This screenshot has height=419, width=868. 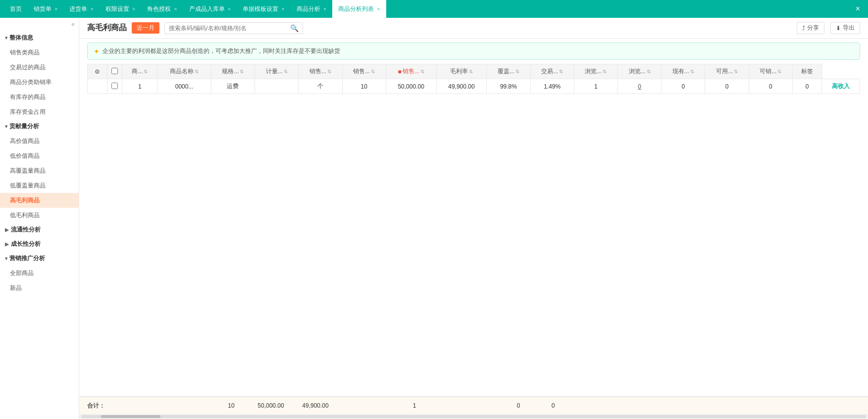 I want to click on col-spec: 规格... ⇅, so click(x=233, y=72).